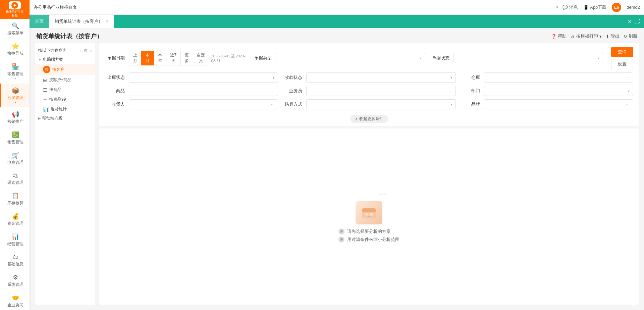  What do you see at coordinates (15, 203) in the screenshot?
I see `sidebar-item-inventory-label: 库存核算` at bounding box center [15, 203].